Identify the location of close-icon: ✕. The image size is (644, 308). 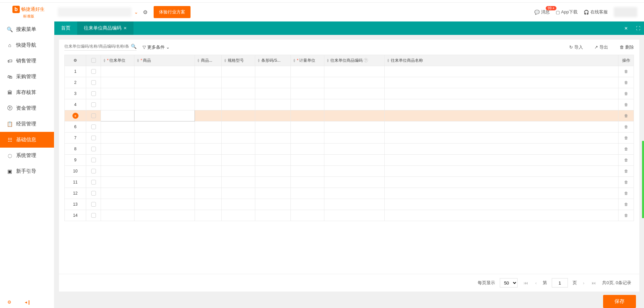
(125, 28).